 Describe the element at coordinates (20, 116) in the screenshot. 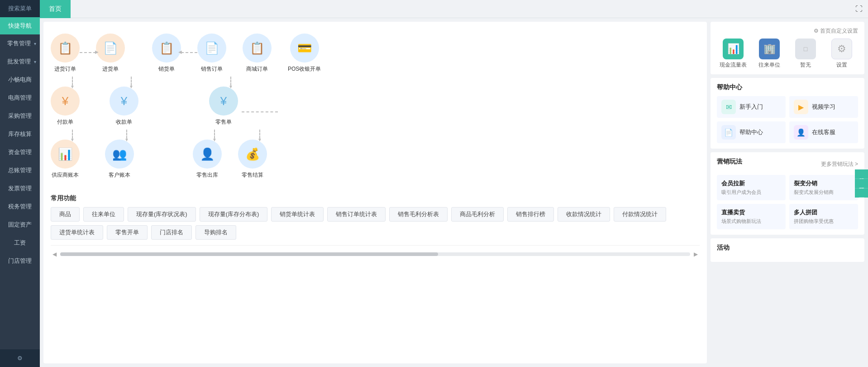

I see `sidebar-item-purchase: 采购管理` at that location.